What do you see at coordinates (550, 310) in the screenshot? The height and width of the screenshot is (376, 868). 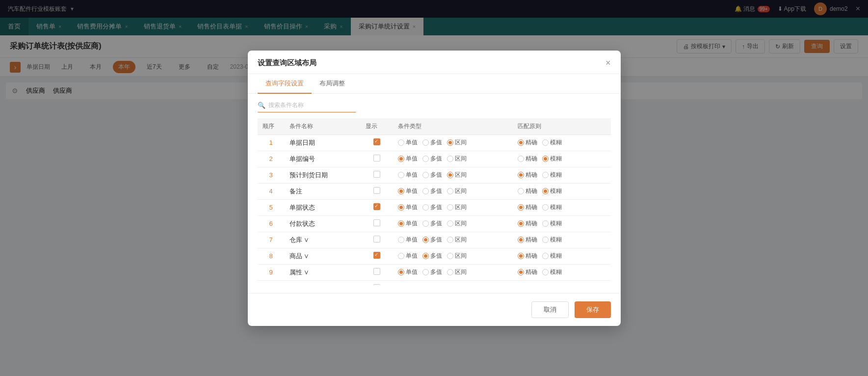 I see `cancel-btn: 取消` at bounding box center [550, 310].